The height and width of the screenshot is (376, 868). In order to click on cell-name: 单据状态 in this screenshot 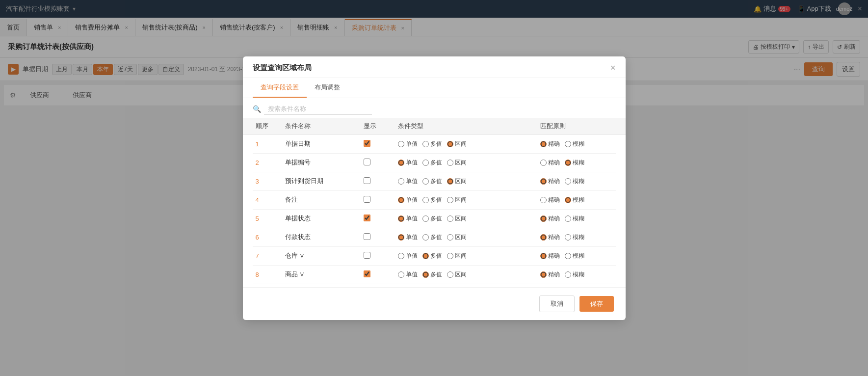, I will do `click(321, 218)`.